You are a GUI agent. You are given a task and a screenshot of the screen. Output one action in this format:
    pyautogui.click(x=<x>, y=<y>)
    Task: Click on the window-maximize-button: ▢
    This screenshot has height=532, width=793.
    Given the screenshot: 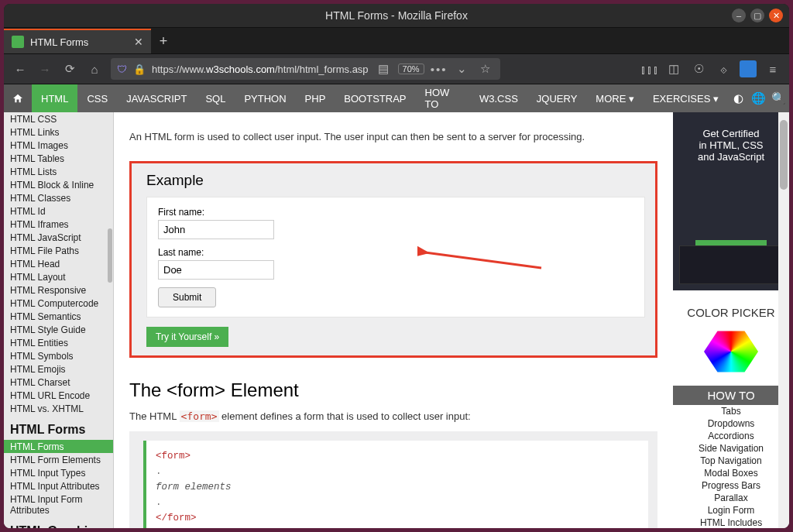 What is the action you would take?
    pyautogui.click(x=757, y=15)
    